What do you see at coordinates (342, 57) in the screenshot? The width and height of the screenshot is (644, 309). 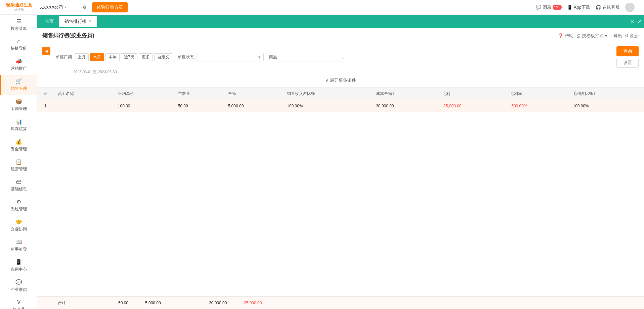 I see `goods-more-icon: ...` at bounding box center [342, 57].